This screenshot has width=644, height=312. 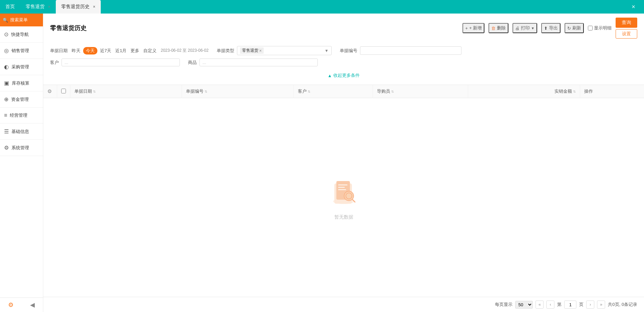 I want to click on sidebar-item-purchase: ◐ 采购管理, so click(x=22, y=67).